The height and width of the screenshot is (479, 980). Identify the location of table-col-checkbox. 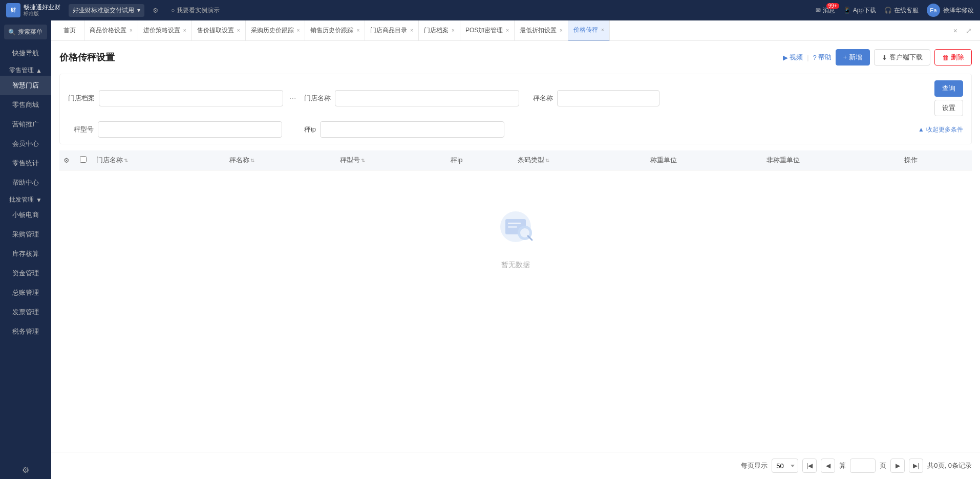
(84, 161).